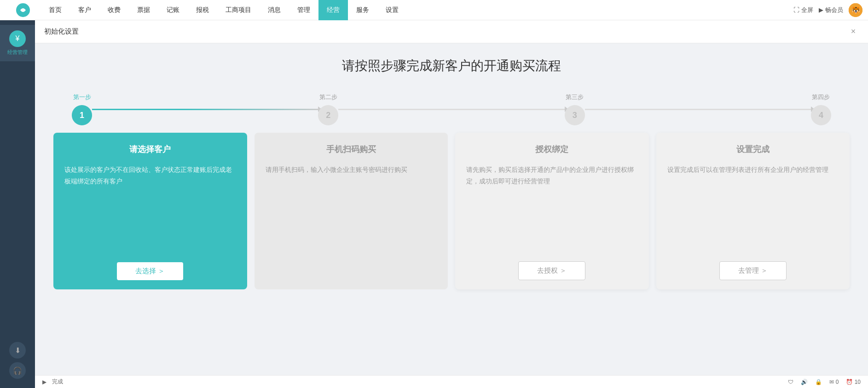  What do you see at coordinates (114, 10) in the screenshot?
I see `nav-fee: 收费` at bounding box center [114, 10].